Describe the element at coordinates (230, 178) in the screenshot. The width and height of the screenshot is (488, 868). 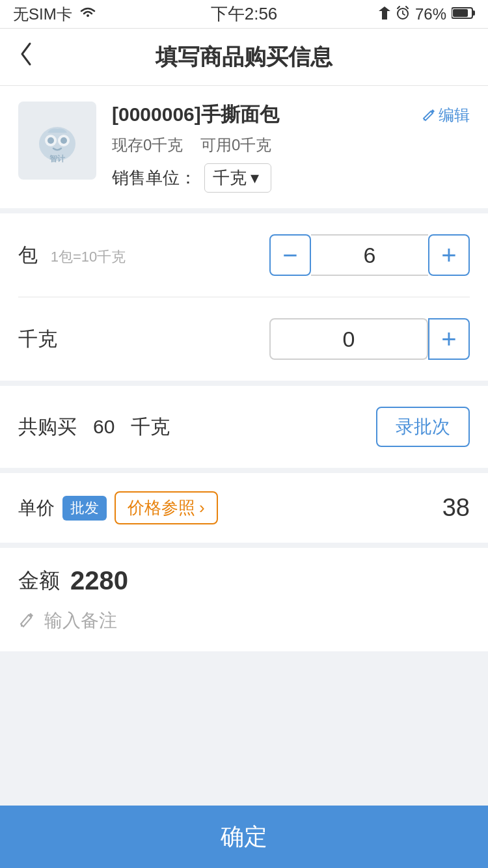
I see `unit-value: 千克` at that location.